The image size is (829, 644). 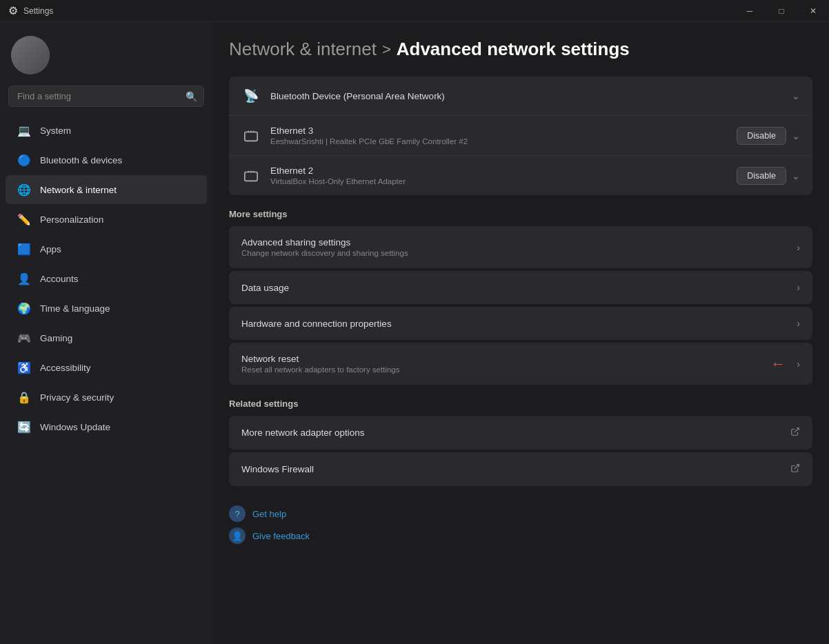 I want to click on adapter-bluetooth-icon: 📡, so click(x=251, y=96).